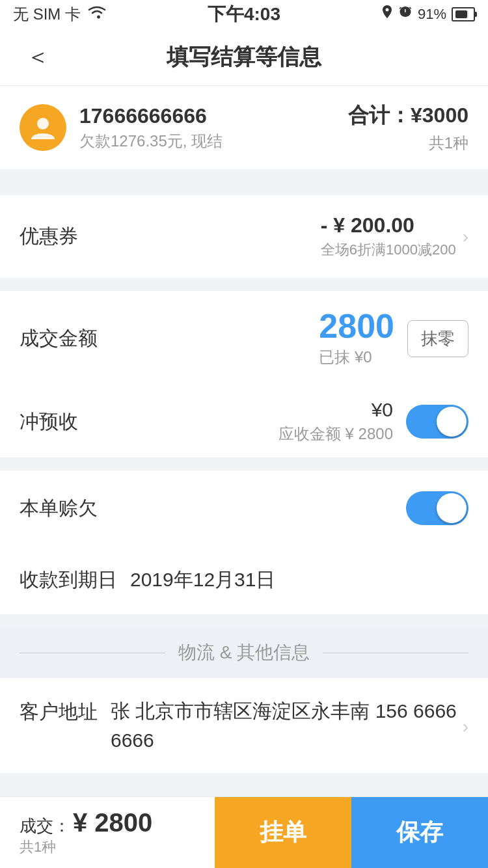 Image resolution: width=488 pixels, height=868 pixels. Describe the element at coordinates (357, 338) in the screenshot. I see `amount-info: 2800 已抹 ¥0` at that location.